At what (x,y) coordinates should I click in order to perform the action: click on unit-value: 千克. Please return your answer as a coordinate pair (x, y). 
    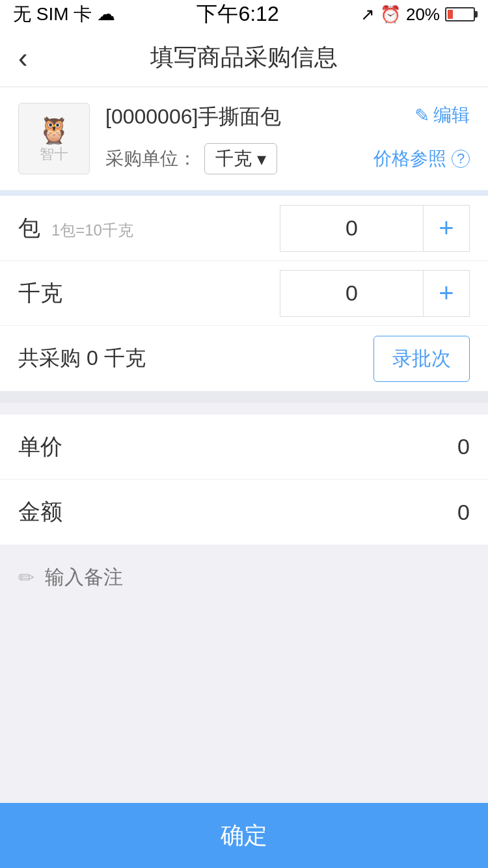
    Looking at the image, I should click on (234, 159).